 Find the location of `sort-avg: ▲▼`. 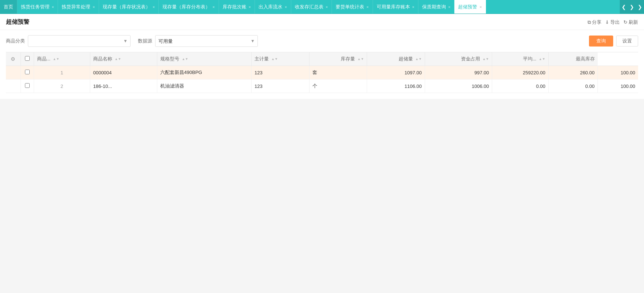

sort-avg: ▲▼ is located at coordinates (542, 59).